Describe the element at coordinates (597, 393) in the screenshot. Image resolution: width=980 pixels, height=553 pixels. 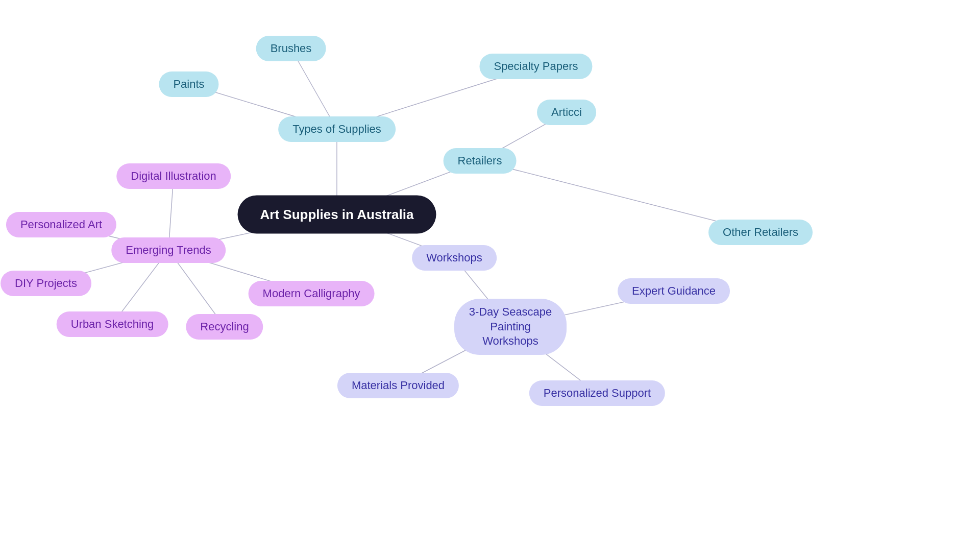
I see `personalized-support-node: Personalized Support` at that location.